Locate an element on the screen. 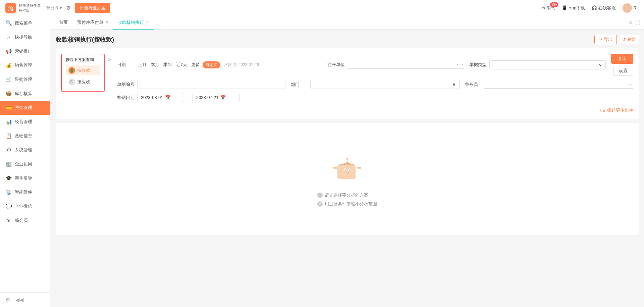 The image size is (644, 307). sidebar-collapse-icon: ◀◀ is located at coordinates (19, 300).